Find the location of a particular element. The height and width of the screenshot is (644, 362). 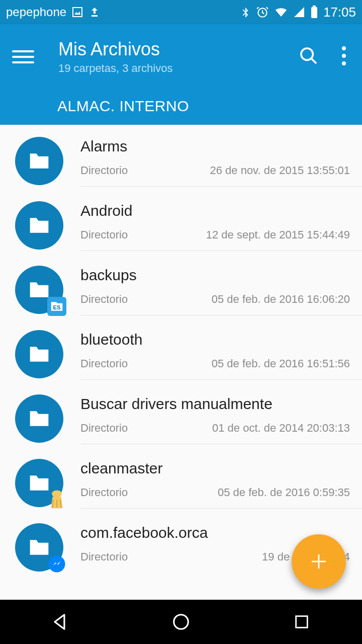

list-item: Alarms Directorio 26 de nov. de 2015 13:… is located at coordinates (181, 157).